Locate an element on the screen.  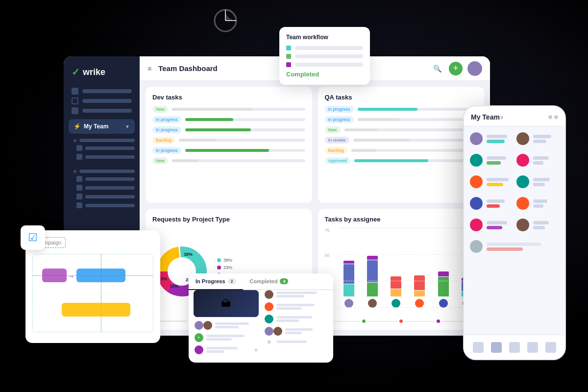
donut-label-15: 15% is located at coordinates (174, 286).